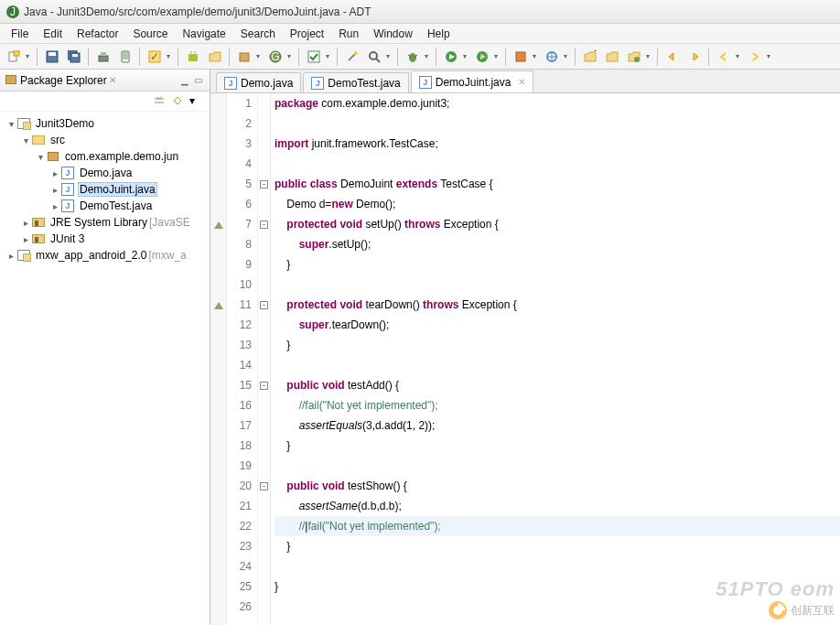 This screenshot has width=840, height=625. What do you see at coordinates (125, 57) in the screenshot?
I see `avd-manager-button` at bounding box center [125, 57].